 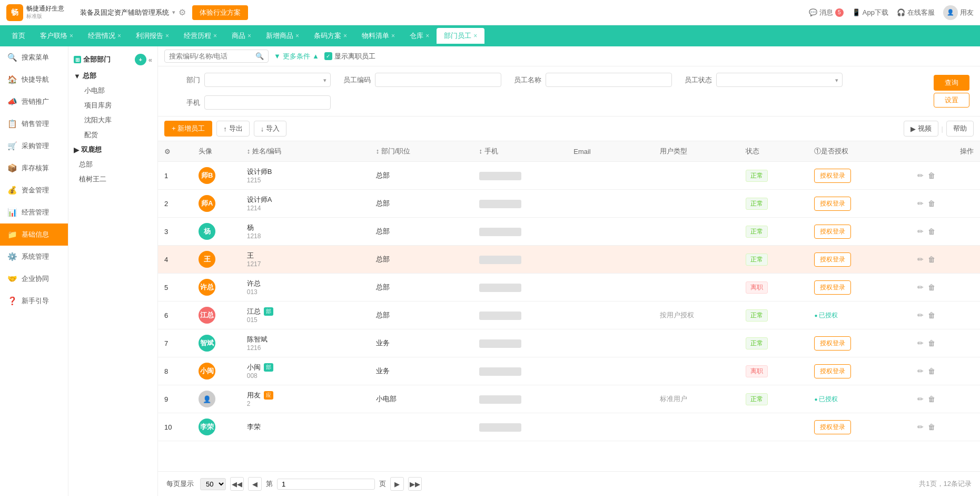 What do you see at coordinates (113, 179) in the screenshot?
I see `dept-node-zhishuwanger: 植树王二` at bounding box center [113, 179].